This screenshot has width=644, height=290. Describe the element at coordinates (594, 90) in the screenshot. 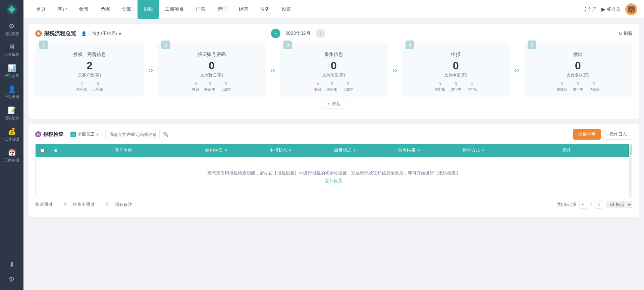

I see `step-5-stat-2-label: 已缴款` at that location.